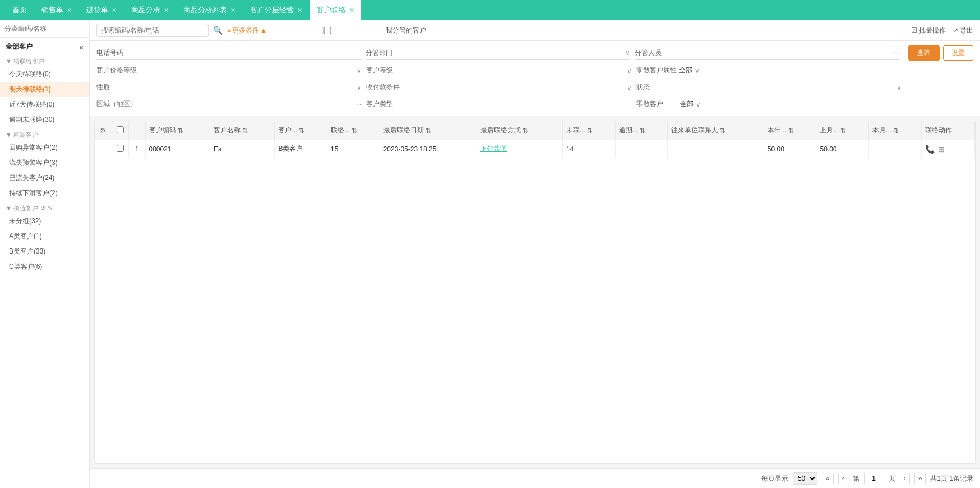 This screenshot has width=980, height=488. Describe the element at coordinates (45, 46) in the screenshot. I see `sidebar-all-customers: 全部客户 «` at that location.